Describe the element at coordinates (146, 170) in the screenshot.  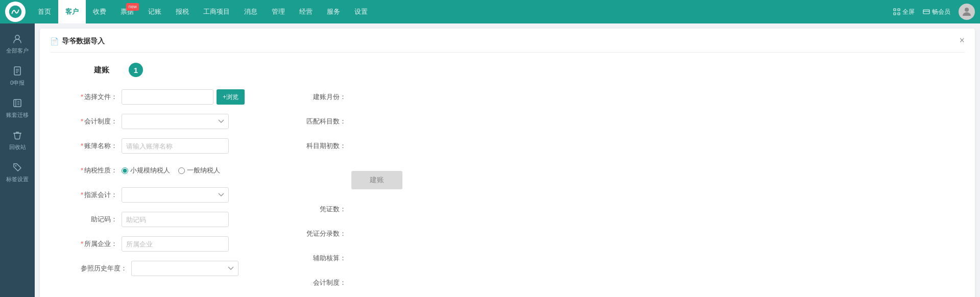
I see `radio-small-taxpayer: 小规模纳税人` at that location.